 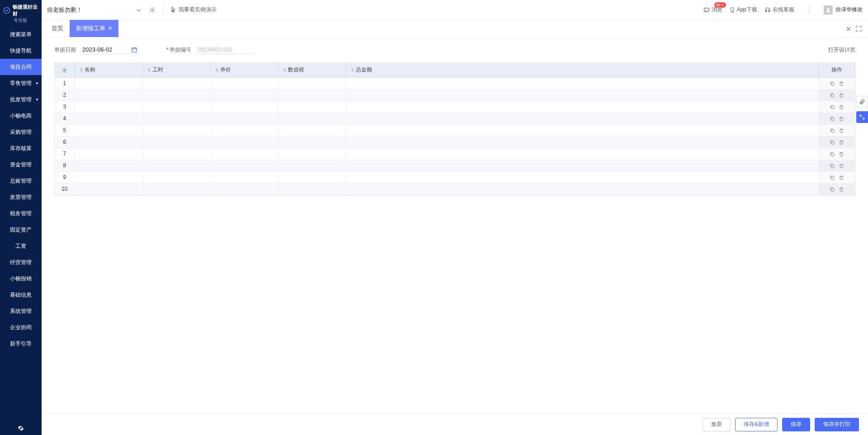 I want to click on sidebar-item-10: 发票管理, so click(x=21, y=197).